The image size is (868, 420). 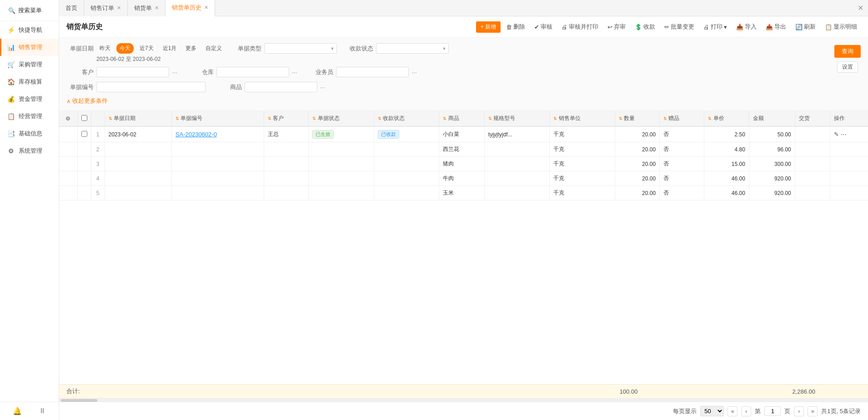 I want to click on system-icon: ⚙, so click(x=11, y=151).